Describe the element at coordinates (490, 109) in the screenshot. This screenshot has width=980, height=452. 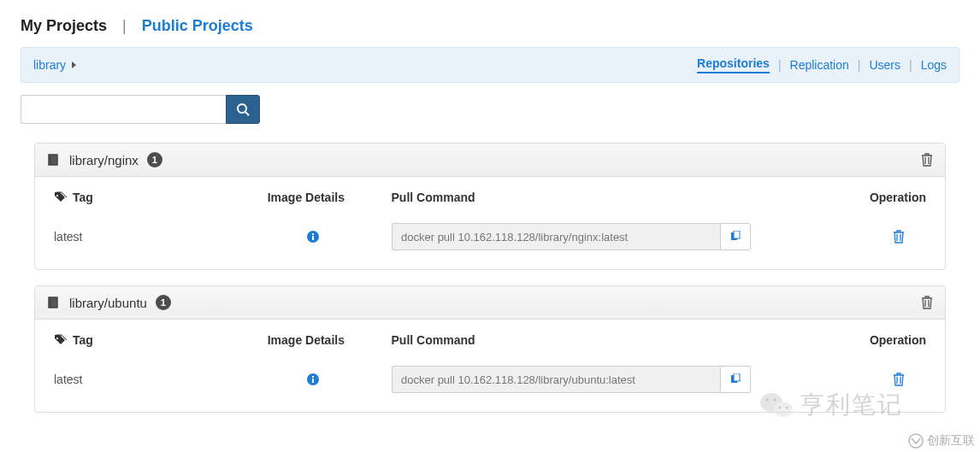
I see `search-bar` at that location.